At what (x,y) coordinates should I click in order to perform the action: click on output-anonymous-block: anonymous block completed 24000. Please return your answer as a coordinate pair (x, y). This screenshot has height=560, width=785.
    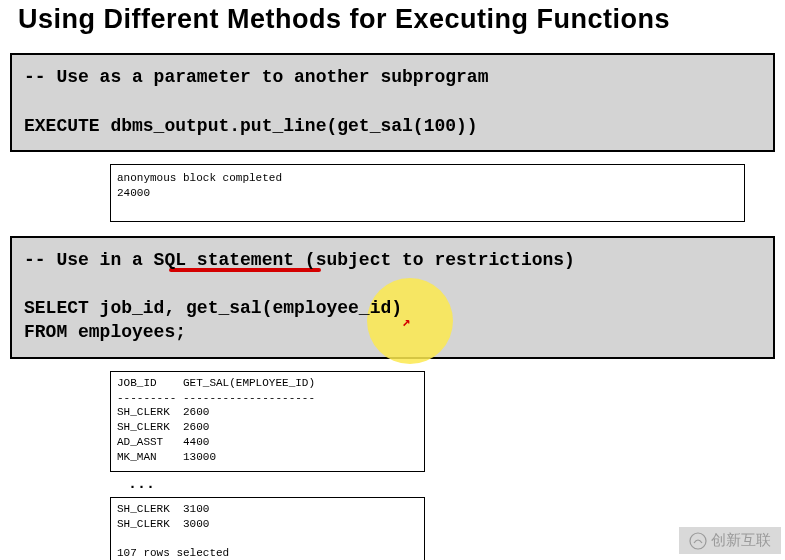
    Looking at the image, I should click on (428, 193).